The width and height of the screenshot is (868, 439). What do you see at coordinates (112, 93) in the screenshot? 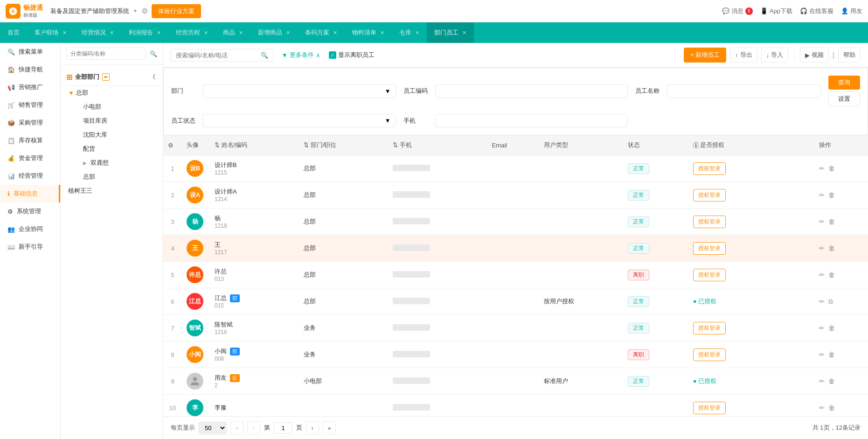
I see `dept-item-zongbu: ▼ 总部` at bounding box center [112, 93].